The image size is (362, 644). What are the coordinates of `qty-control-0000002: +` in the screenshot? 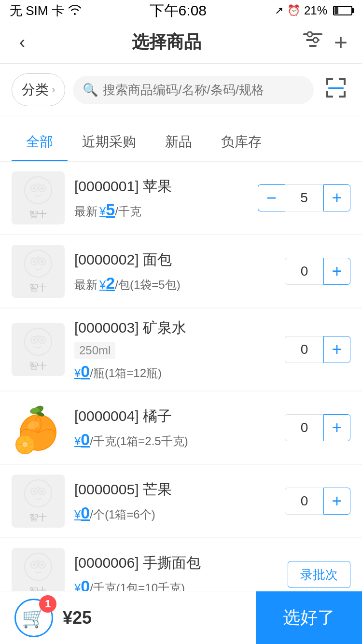 It's located at (318, 271).